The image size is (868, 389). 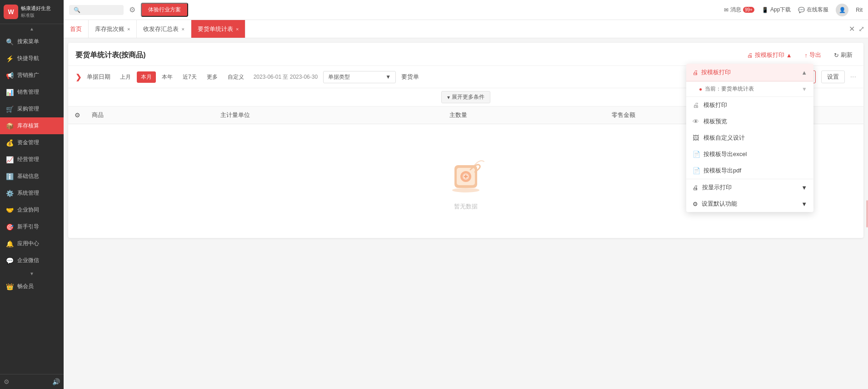 What do you see at coordinates (696, 171) in the screenshot?
I see `export-pdf-icon: 📄` at bounding box center [696, 171].